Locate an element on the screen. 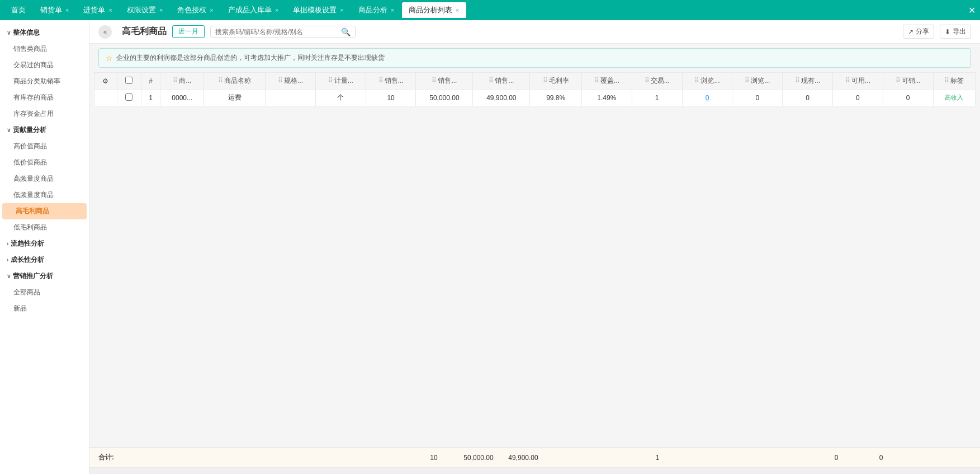 The image size is (980, 474). col-header-tag: ⠿标签 is located at coordinates (954, 81).